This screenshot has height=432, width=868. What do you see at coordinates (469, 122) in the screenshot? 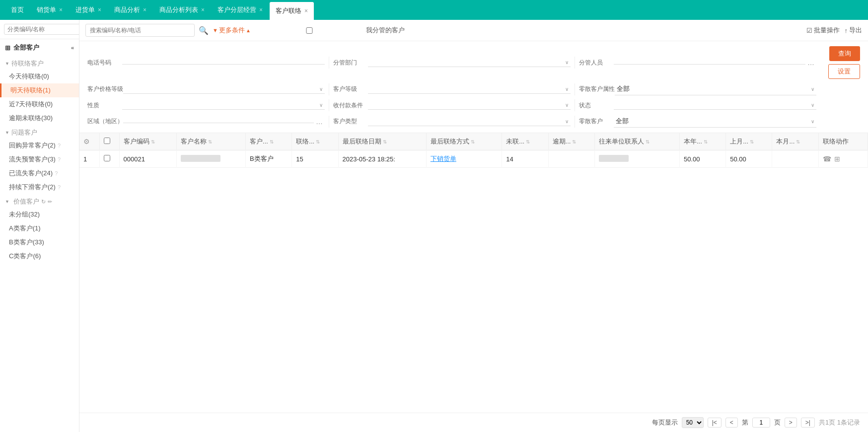
I see `filter-type-select: ∨` at bounding box center [469, 122].